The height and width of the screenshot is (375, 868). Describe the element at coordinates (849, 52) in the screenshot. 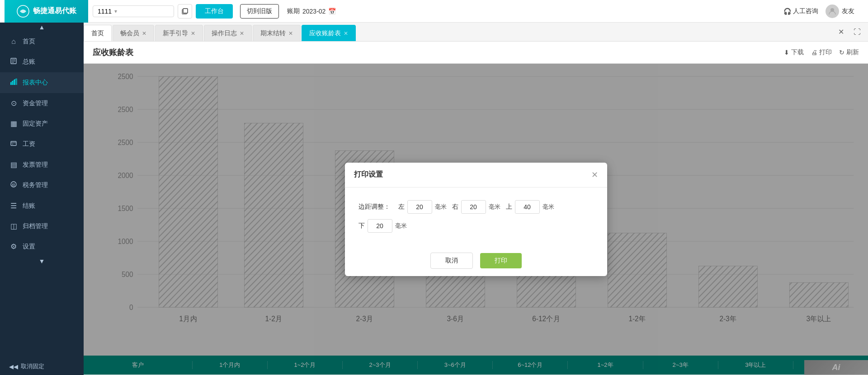

I see `refresh-button: ↻ 刷新` at that location.